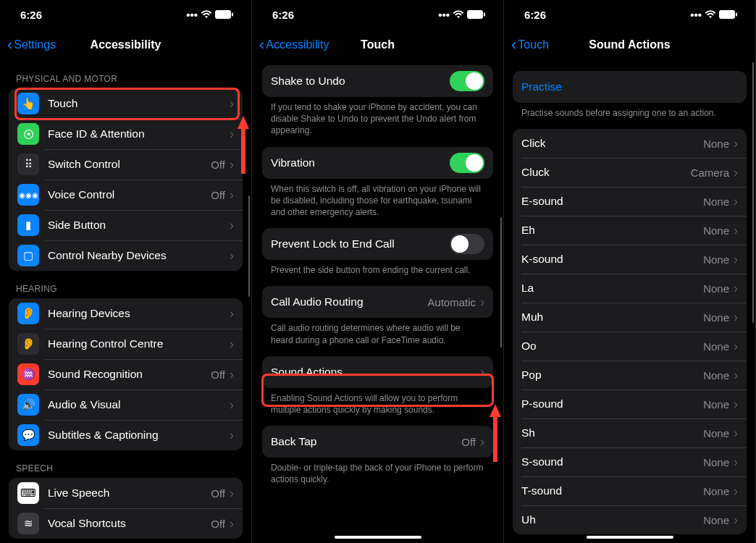 Image resolution: width=756 pixels, height=543 pixels. Describe the element at coordinates (630, 375) in the screenshot. I see `sound-row: PopNone›` at that location.